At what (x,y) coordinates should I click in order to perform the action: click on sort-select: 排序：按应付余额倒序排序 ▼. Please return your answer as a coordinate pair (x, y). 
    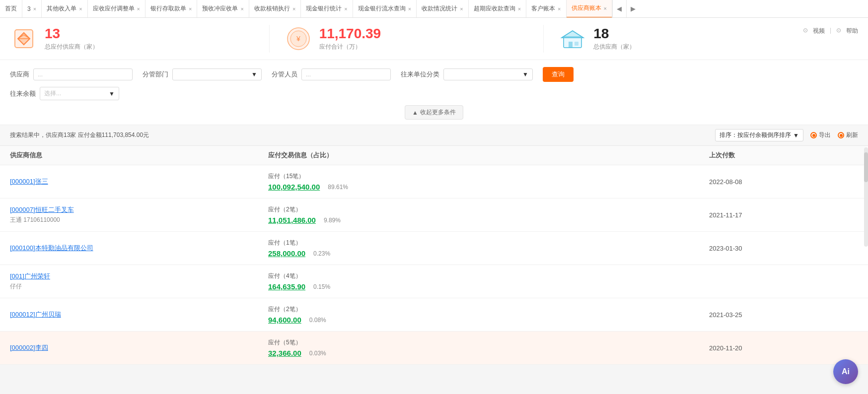
    Looking at the image, I should click on (759, 135).